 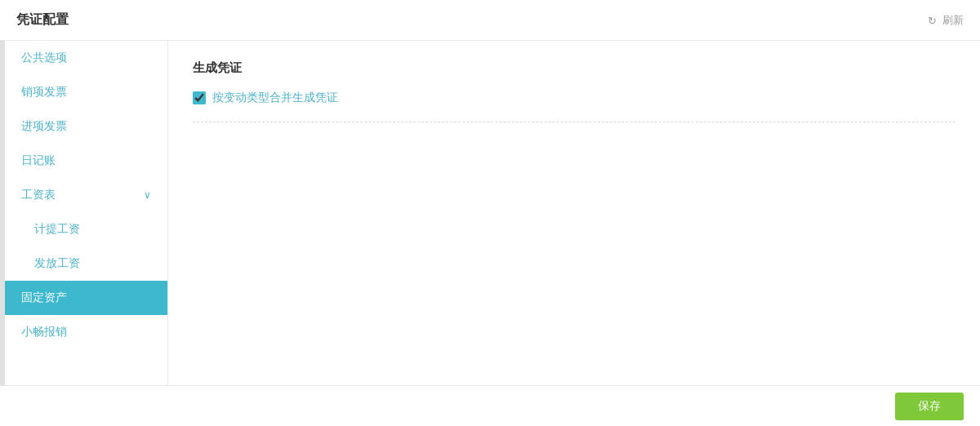 I want to click on sidebar-item-label: 固定资产, so click(x=44, y=298).